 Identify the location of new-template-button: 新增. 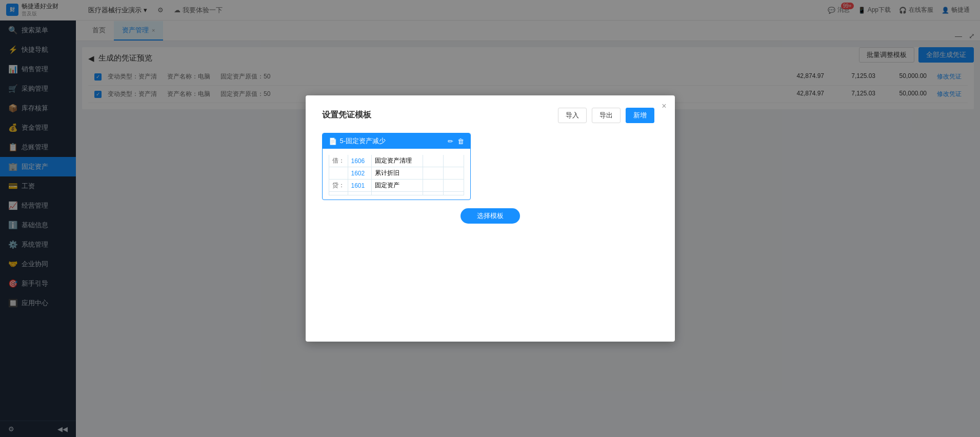
(640, 115).